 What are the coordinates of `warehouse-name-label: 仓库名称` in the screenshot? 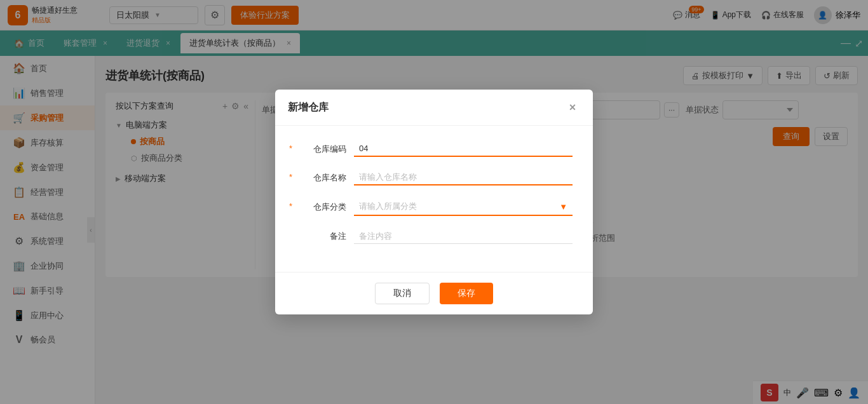 It's located at (321, 178).